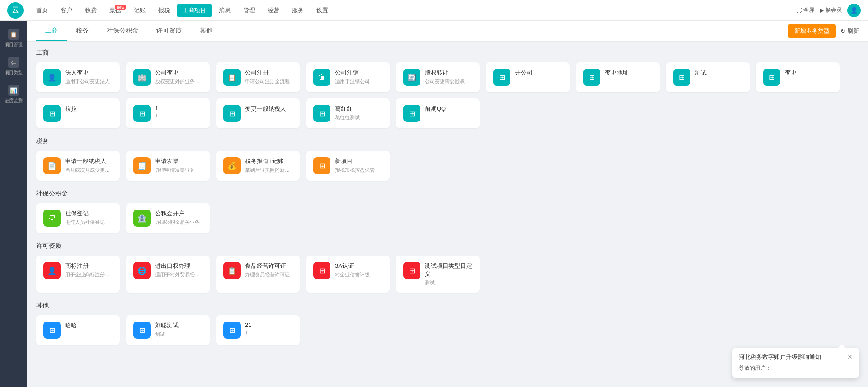  What do you see at coordinates (842, 346) in the screenshot?
I see `notification-triangle` at bounding box center [842, 346].